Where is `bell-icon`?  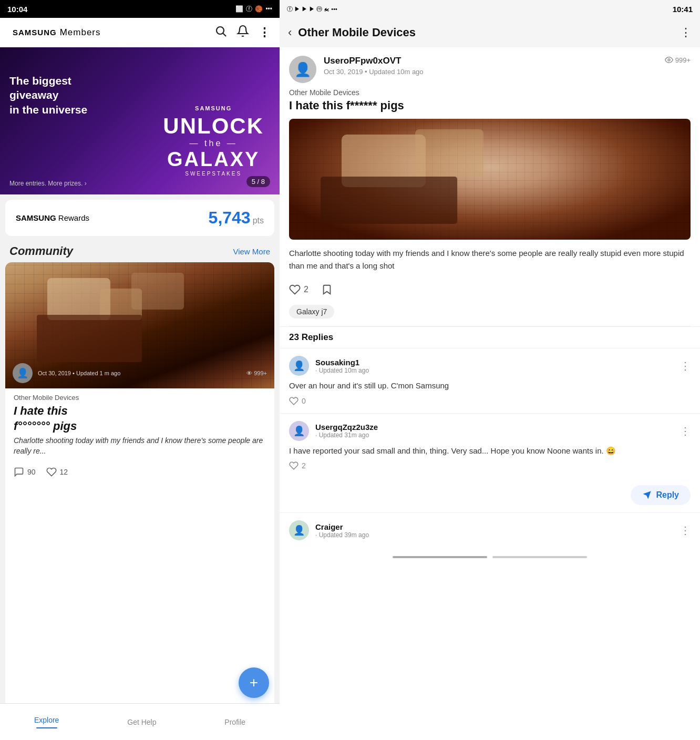
bell-icon is located at coordinates (243, 33).